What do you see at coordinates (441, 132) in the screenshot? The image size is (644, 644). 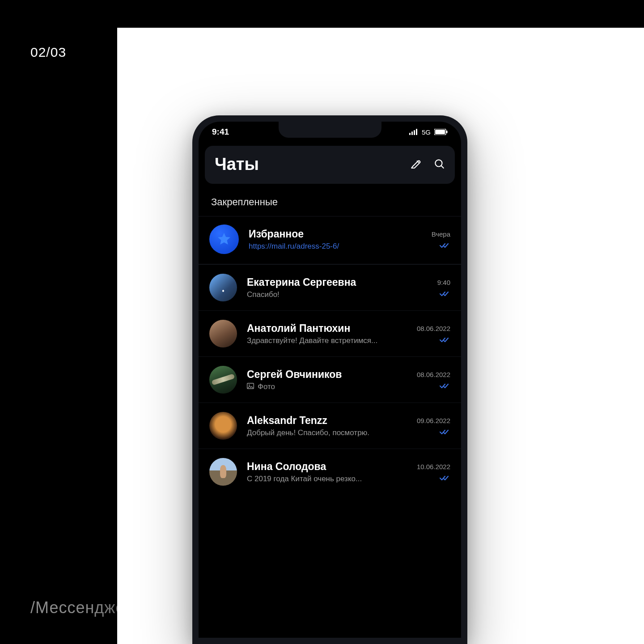 I see `battery-icon` at bounding box center [441, 132].